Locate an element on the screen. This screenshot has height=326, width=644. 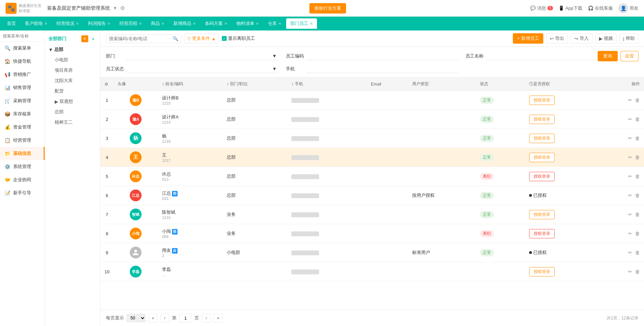
first-page-btn: « is located at coordinates (153, 318).